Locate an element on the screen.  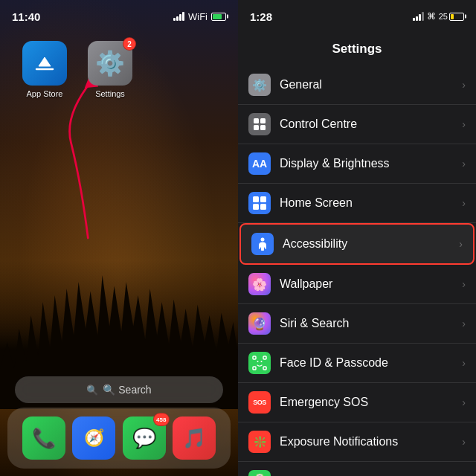
dock-messages: 💬 458 is located at coordinates (144, 438).